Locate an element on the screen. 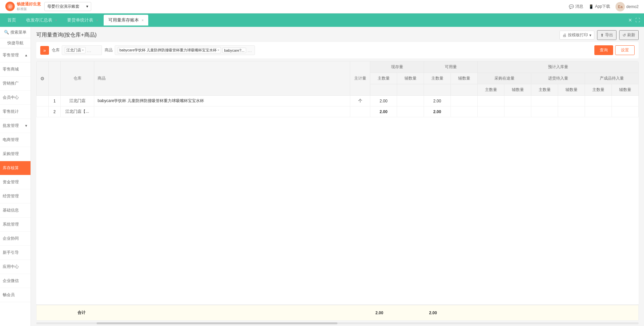 This screenshot has width=644, height=326. logo-area: 好 畅捷通好生意 标准版 is located at coordinates (23, 6).